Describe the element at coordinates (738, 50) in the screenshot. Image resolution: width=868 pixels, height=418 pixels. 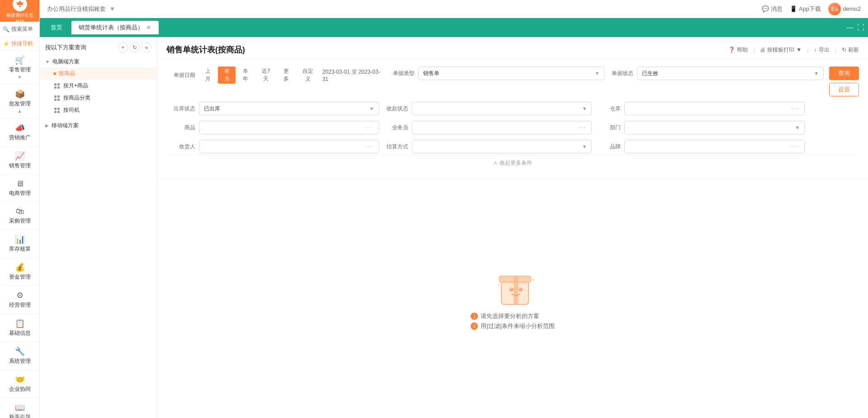
I see `help-btn: ❓ 帮助` at that location.